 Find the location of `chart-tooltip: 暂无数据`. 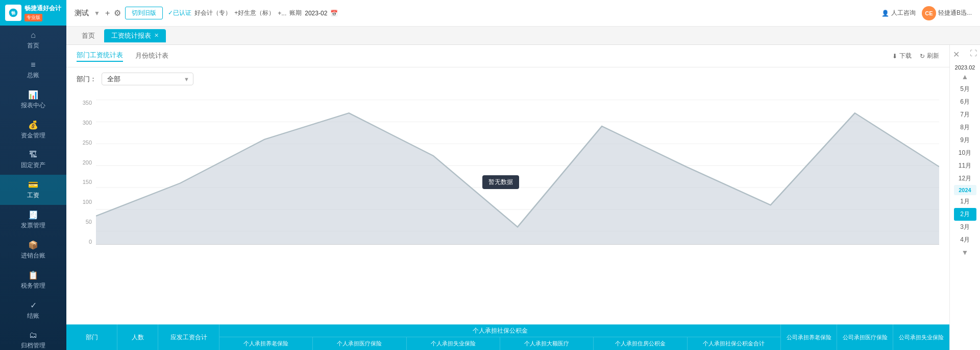

chart-tooltip: 暂无数据 is located at coordinates (501, 182).